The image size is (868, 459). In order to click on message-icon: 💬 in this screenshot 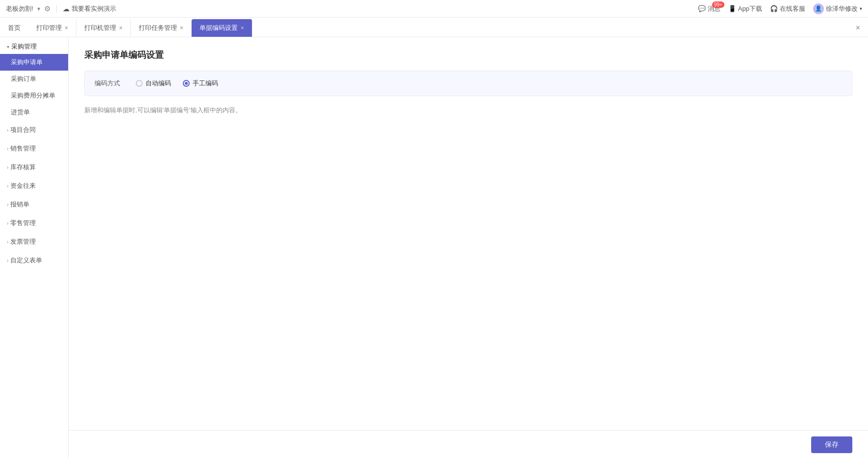, I will do `click(702, 9)`.